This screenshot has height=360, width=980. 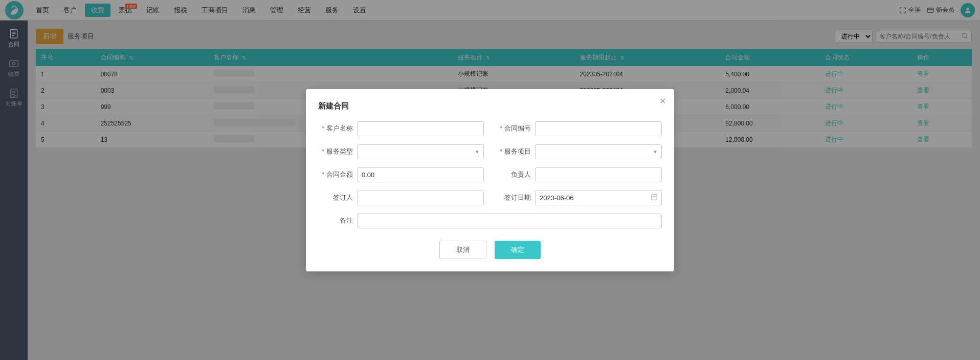 What do you see at coordinates (490, 221) in the screenshot?
I see `form-row-5: 备注` at bounding box center [490, 221].